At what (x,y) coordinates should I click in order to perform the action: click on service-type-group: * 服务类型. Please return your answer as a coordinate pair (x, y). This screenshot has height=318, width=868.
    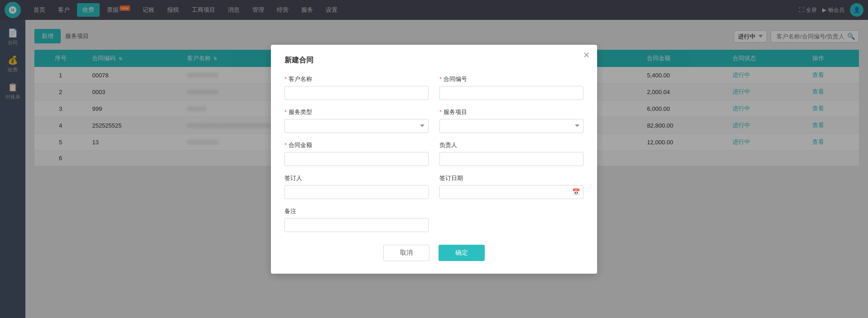
    Looking at the image, I should click on (357, 120).